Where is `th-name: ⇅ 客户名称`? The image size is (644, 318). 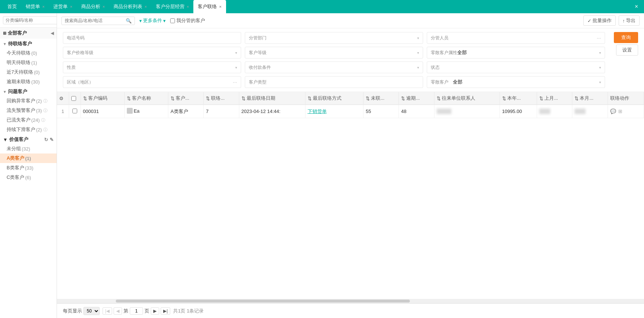
th-name: ⇅ 客户名称 is located at coordinates (146, 99).